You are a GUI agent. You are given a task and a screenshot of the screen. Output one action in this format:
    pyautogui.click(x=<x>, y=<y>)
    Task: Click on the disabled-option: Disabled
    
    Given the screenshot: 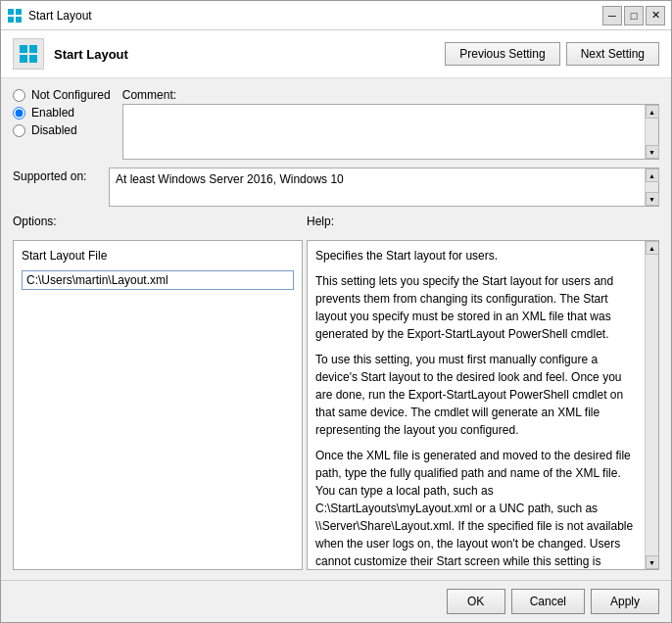 What is the action you would take?
    pyautogui.click(x=62, y=130)
    